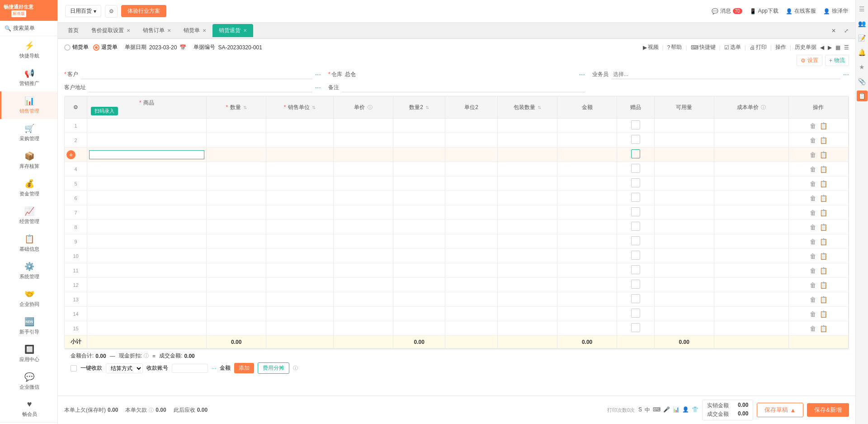 This screenshot has width=868, height=424. Describe the element at coordinates (76, 47) in the screenshot. I see `radio-sale: 销货单` at that location.